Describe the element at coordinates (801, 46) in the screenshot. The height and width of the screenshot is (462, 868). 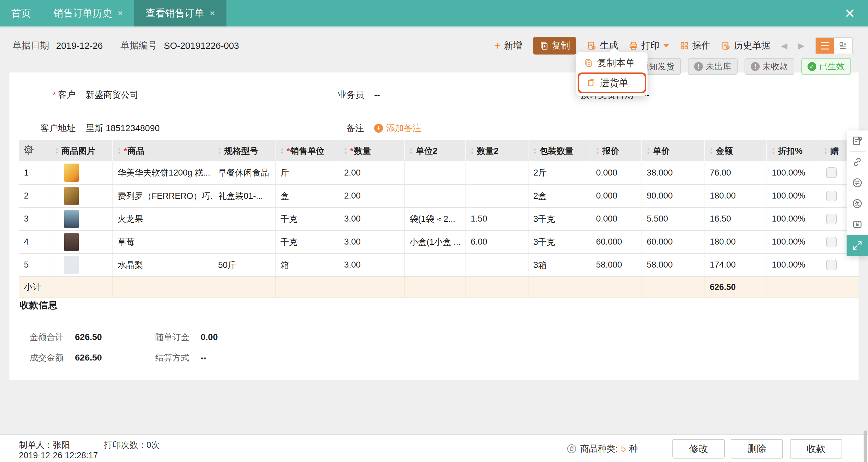
I see `next-doc-arrow: ▶` at that location.